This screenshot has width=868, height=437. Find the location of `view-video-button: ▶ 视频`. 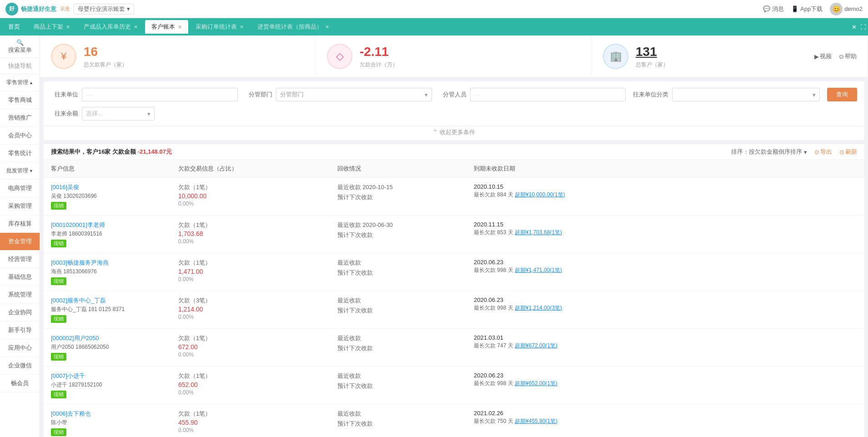

view-video-button: ▶ 视频 is located at coordinates (823, 56).